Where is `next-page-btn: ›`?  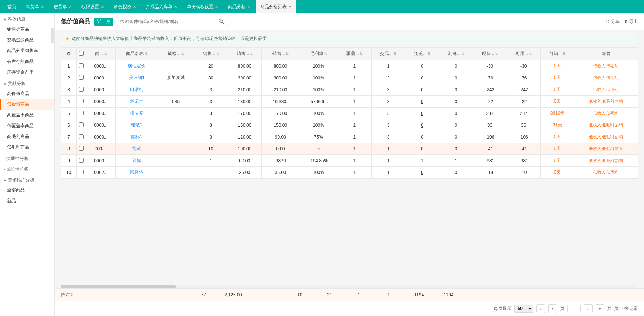
next-page-btn: › is located at coordinates (588, 309).